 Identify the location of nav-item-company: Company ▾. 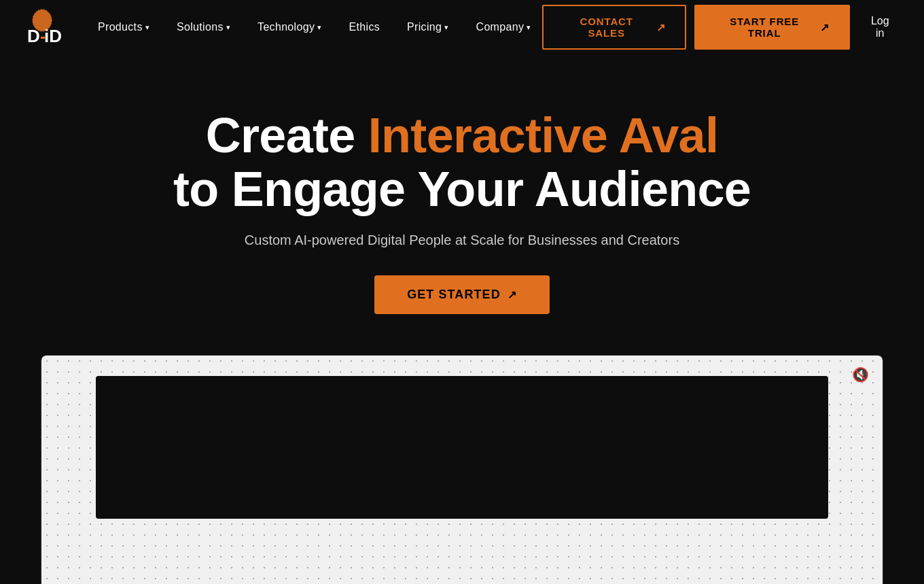
(504, 27).